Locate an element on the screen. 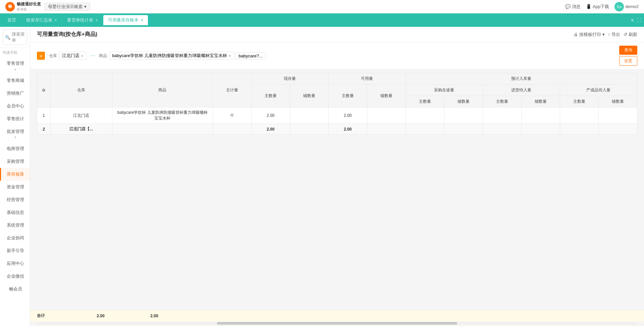 The width and height of the screenshot is (644, 326). tab-available-stock-label: 可用量库存账本 is located at coordinates (123, 20).